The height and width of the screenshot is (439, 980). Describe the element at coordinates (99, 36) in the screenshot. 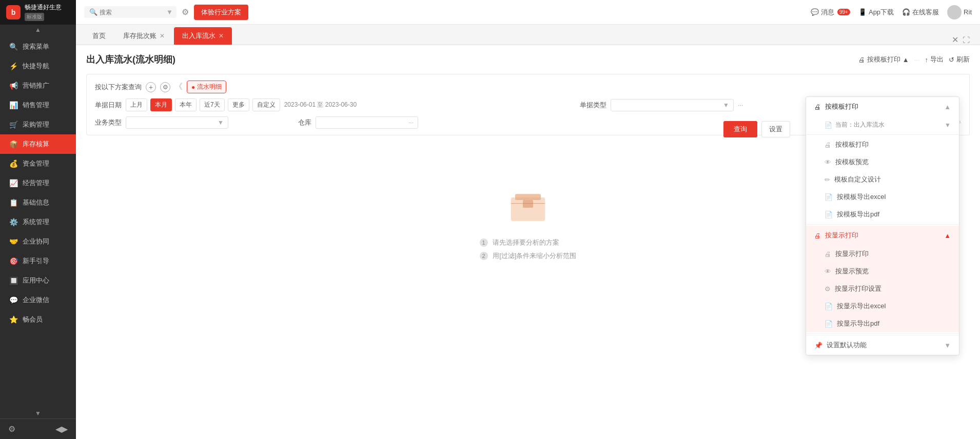

I see `tab-home: 首页` at that location.